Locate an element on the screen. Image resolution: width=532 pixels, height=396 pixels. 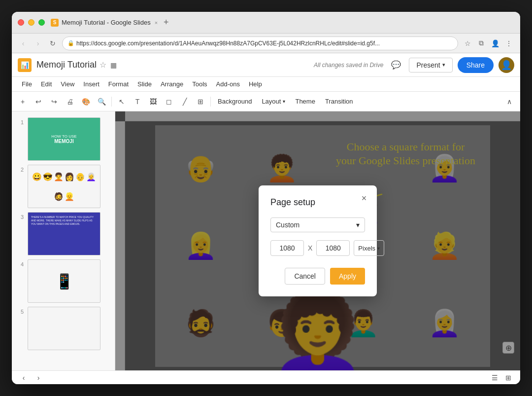
minimize-traffic-light is located at coordinates (32, 23).